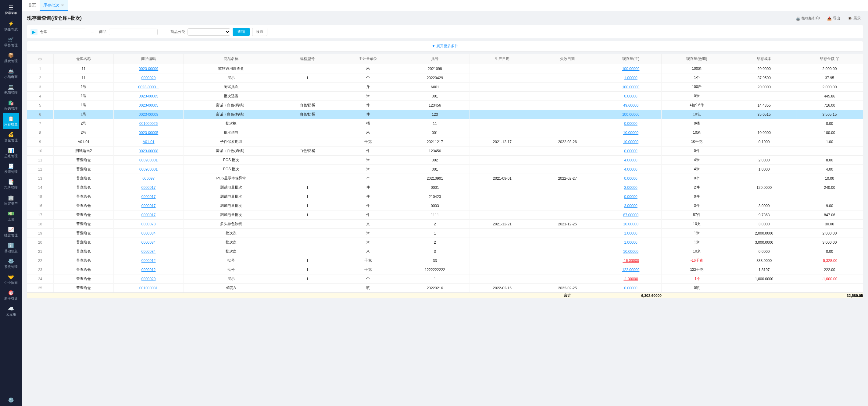 This screenshot has width=868, height=406. What do you see at coordinates (11, 232) in the screenshot?
I see `sidebar-item-13: 📈经营管理` at bounding box center [11, 232].